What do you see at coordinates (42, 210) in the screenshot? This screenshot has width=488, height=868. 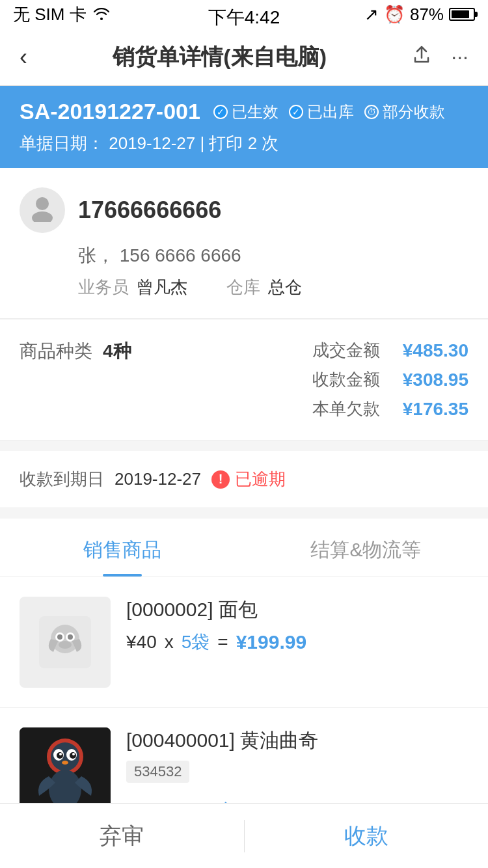 I see `avatar` at bounding box center [42, 210].